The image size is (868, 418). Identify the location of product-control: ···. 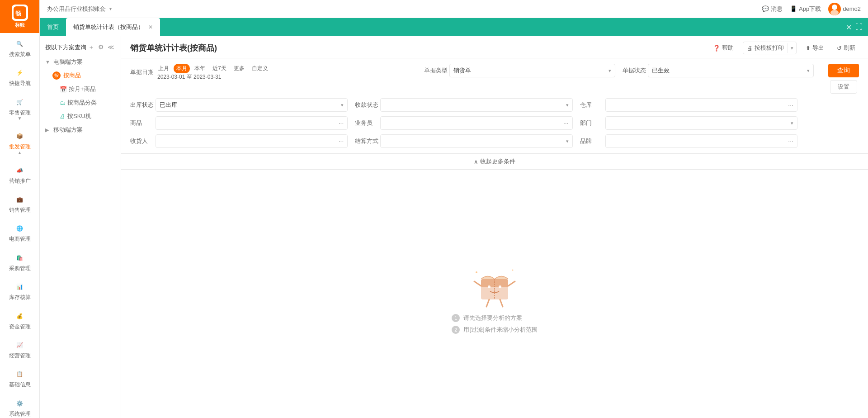
(251, 123).